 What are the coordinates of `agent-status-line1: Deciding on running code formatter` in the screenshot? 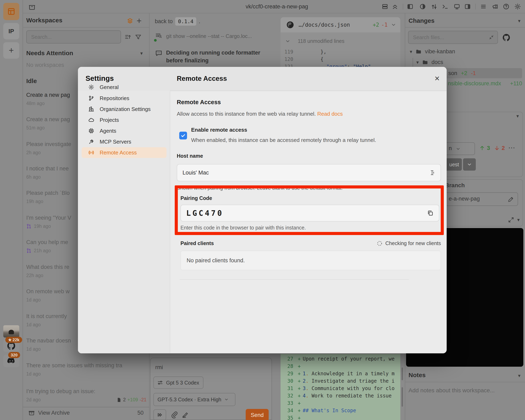 It's located at (213, 53).